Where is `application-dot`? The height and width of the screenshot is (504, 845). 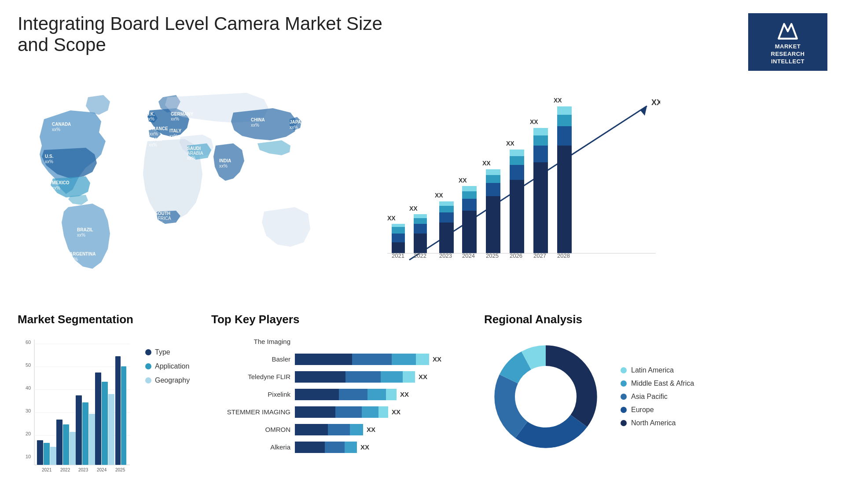
application-dot is located at coordinates (148, 366).